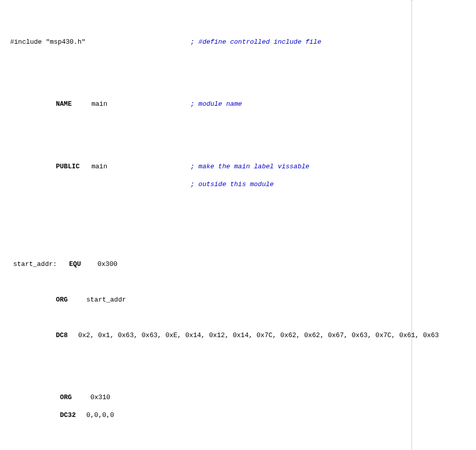 This screenshot has height=450, width=476. Describe the element at coordinates (26, 42) in the screenshot. I see `include-directive: #include` at that location.